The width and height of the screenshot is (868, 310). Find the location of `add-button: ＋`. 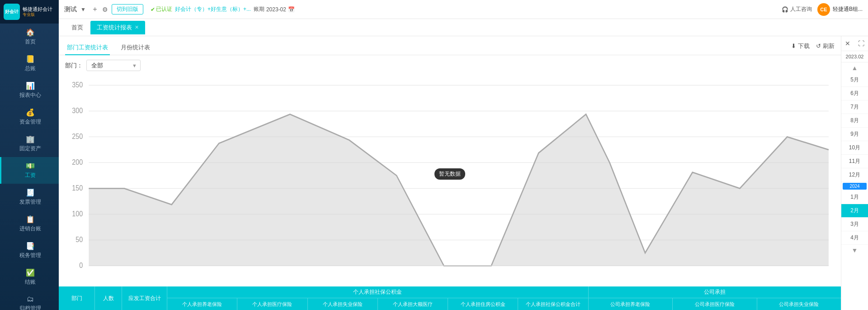

add-button: ＋ is located at coordinates (95, 9).